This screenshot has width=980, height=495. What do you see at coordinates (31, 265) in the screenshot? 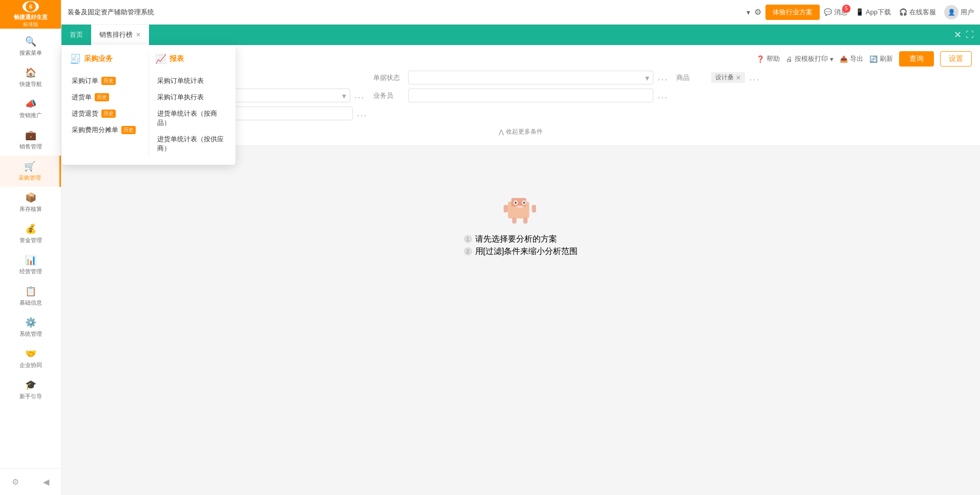
I see `sidebar-item-operations: 📊 经营管理` at bounding box center [31, 265].